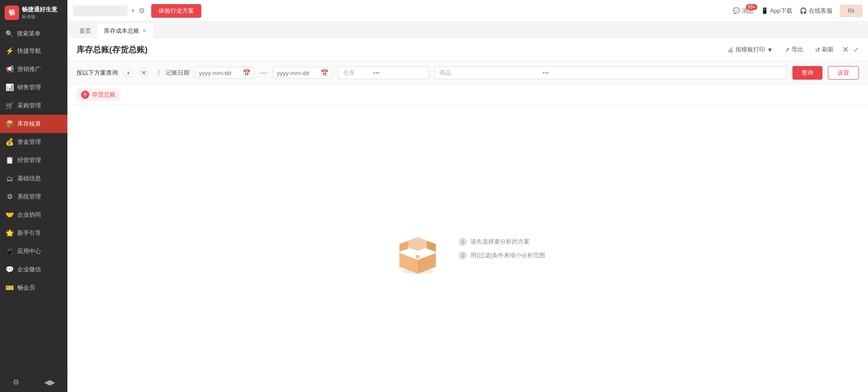  I want to click on warehouse-more-icon: •••, so click(376, 73).